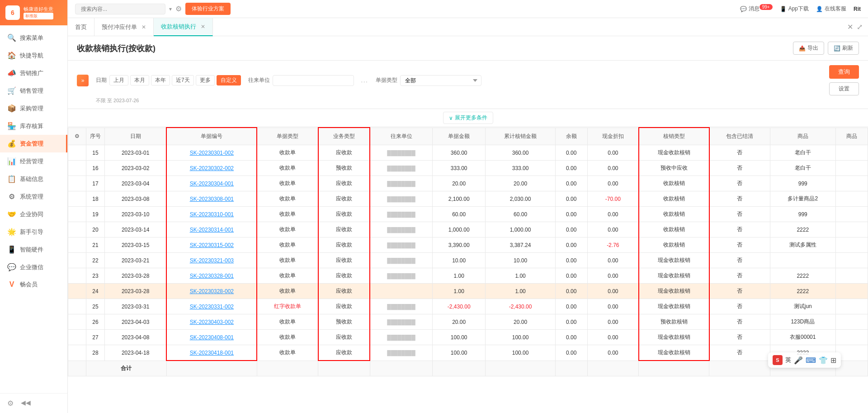  Describe the element at coordinates (212, 291) in the screenshot. I see `doc-no-link: SK-20230328-002` at that location.